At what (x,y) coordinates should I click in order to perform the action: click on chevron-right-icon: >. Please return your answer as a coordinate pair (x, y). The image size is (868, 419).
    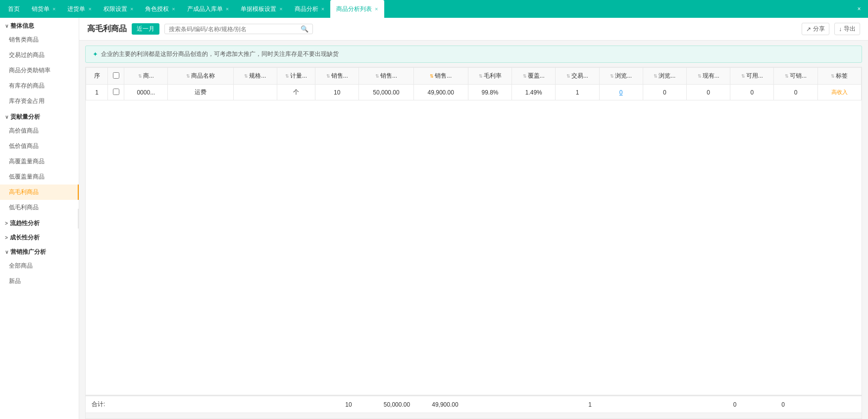
    Looking at the image, I should click on (6, 237).